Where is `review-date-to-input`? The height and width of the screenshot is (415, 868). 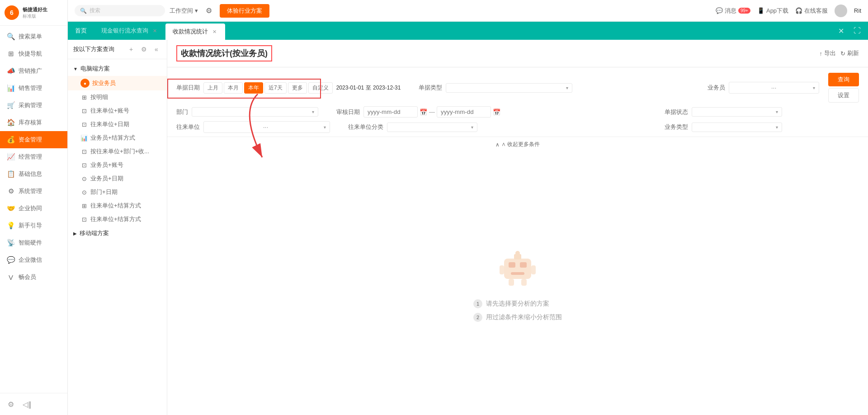
review-date-to-input is located at coordinates (464, 112).